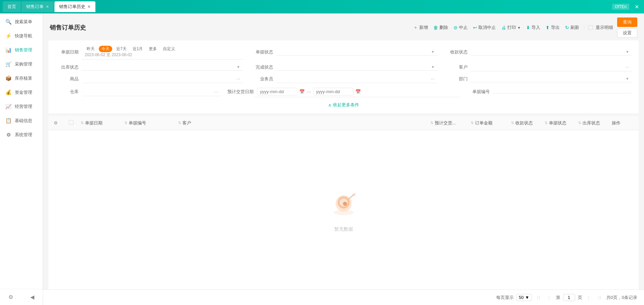 The image size is (644, 305). What do you see at coordinates (357, 79) in the screenshot?
I see `salesperson-control: ···` at bounding box center [357, 79].